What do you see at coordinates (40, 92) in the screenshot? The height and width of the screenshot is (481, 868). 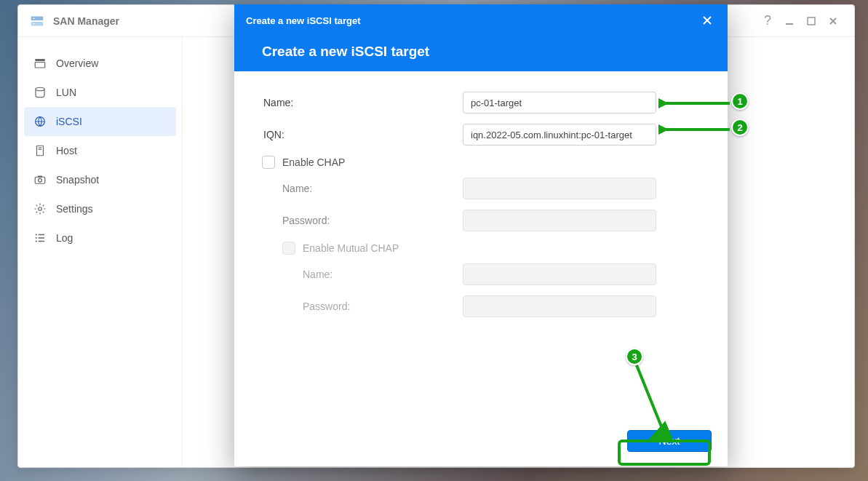 I see `disk-icon` at bounding box center [40, 92].